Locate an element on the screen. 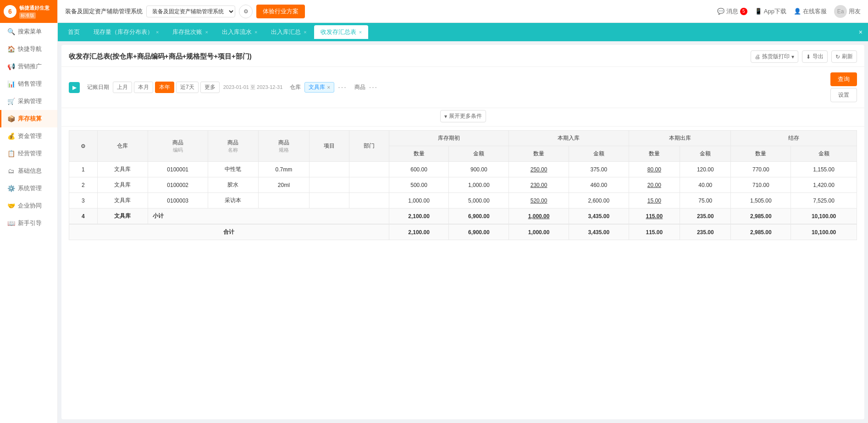 This screenshot has height=423, width=868. experience-btn: 体验行业方案 is located at coordinates (281, 11).